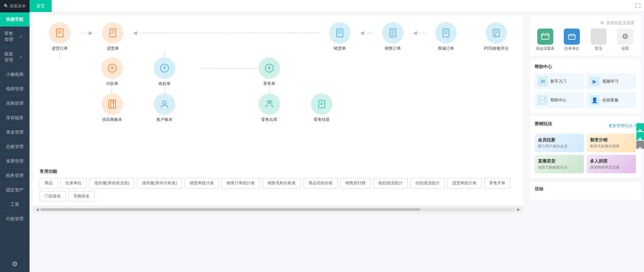  I want to click on node-purchase: 进货单, so click(113, 37).